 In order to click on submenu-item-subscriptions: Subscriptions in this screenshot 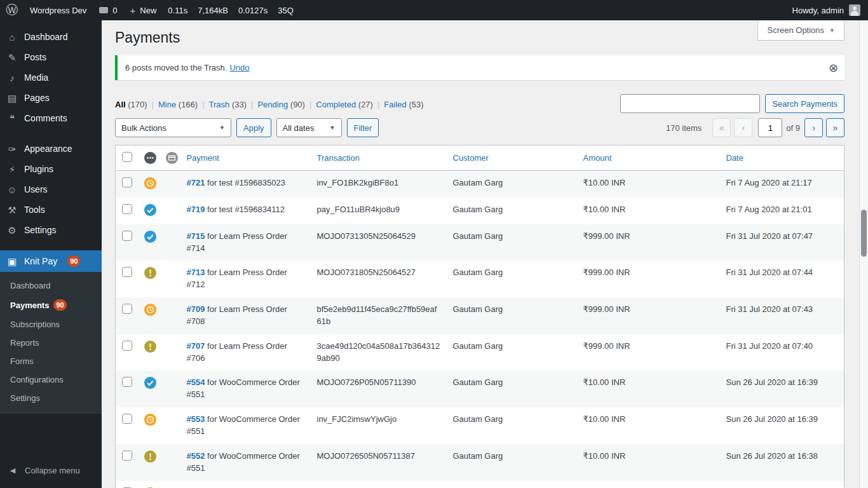, I will do `click(51, 324)`.